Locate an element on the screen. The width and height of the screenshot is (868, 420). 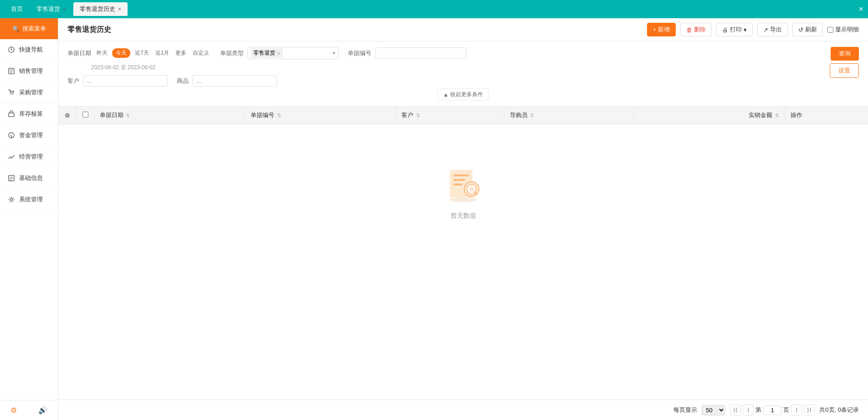
table-col-amount: 实销金额 ⇅ is located at coordinates (709, 116).